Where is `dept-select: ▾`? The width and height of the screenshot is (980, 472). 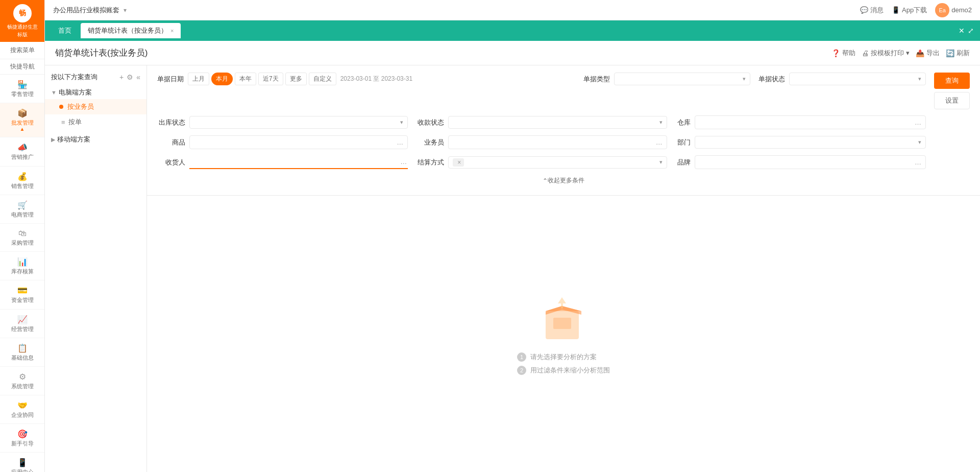
dept-select: ▾ is located at coordinates (811, 142).